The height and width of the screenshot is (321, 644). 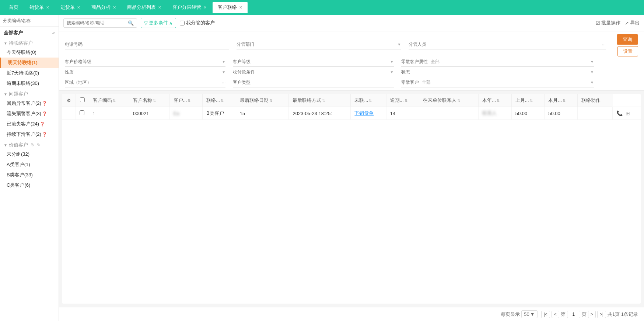 I want to click on filter-region-dots: ···, so click(x=224, y=83).